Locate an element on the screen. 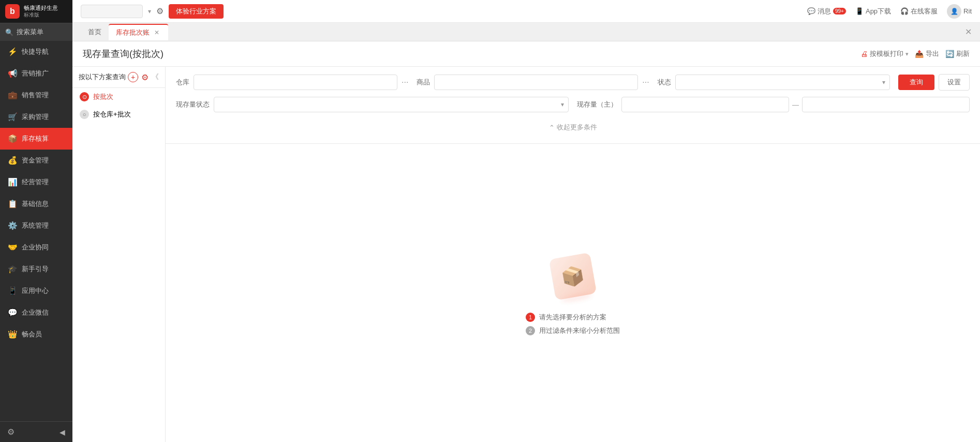 Image resolution: width=980 pixels, height=442 pixels. footer-collapse-icon: ◀ is located at coordinates (62, 432).